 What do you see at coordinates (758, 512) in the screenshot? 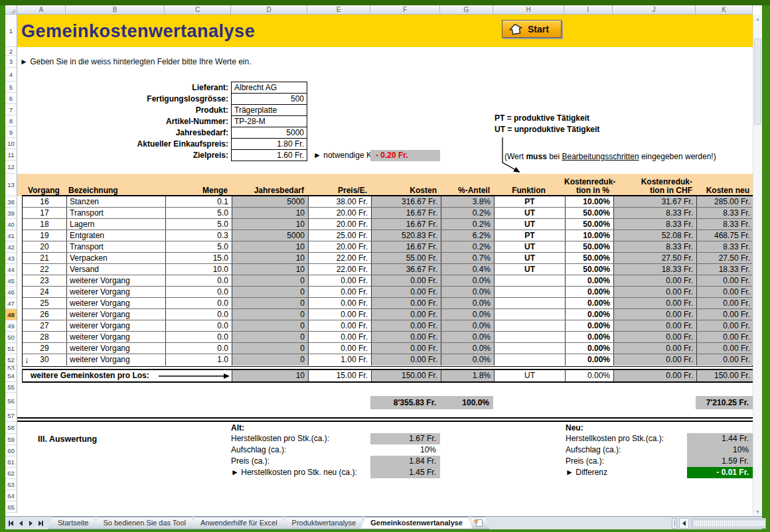
I see `scroll-down-icon: ▼` at bounding box center [758, 512].